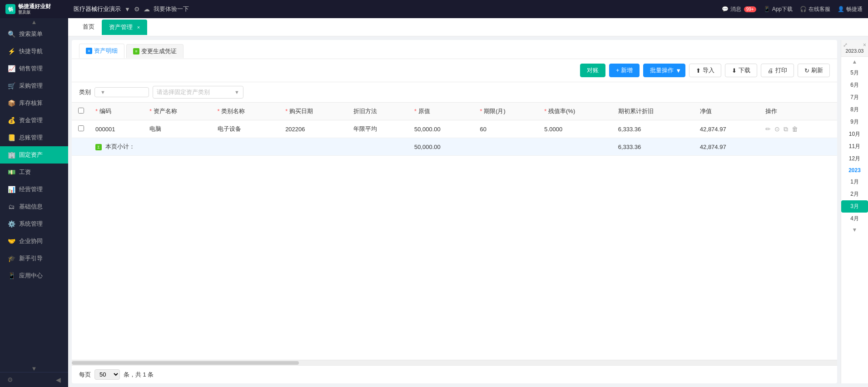 The height and width of the screenshot is (387, 868). Describe the element at coordinates (855, 194) in the screenshot. I see `date-month-2: 2月` at that location.